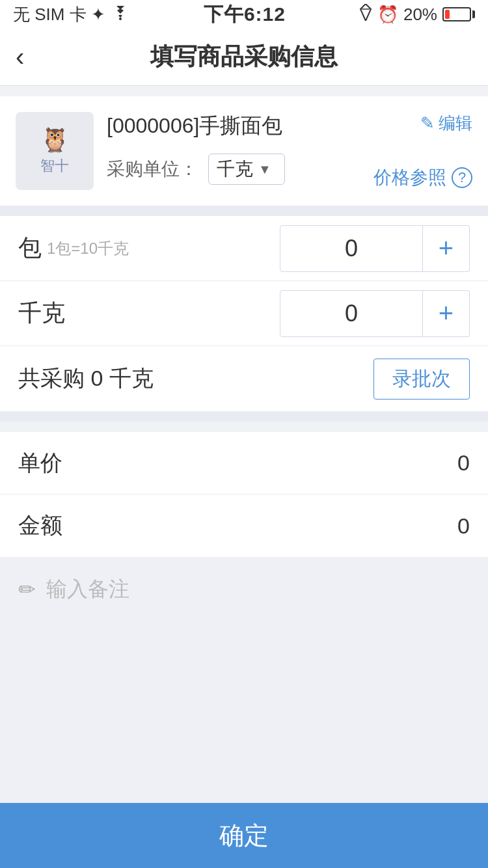  I want to click on batch-button: 录批次, so click(422, 379).